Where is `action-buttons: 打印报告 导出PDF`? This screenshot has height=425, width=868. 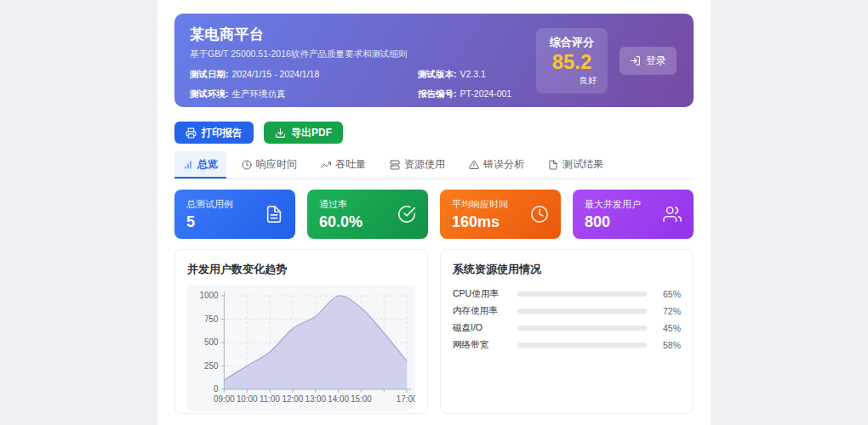 action-buttons: 打印报告 导出PDF is located at coordinates (434, 133).